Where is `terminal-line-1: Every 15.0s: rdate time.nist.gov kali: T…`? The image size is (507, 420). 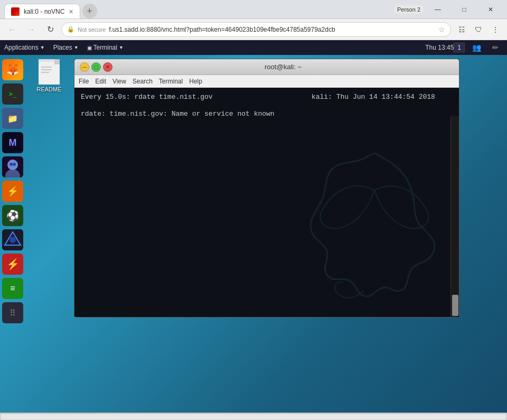 terminal-line-1: Every 15.0s: rdate time.nist.gov kali: T… is located at coordinates (267, 97).